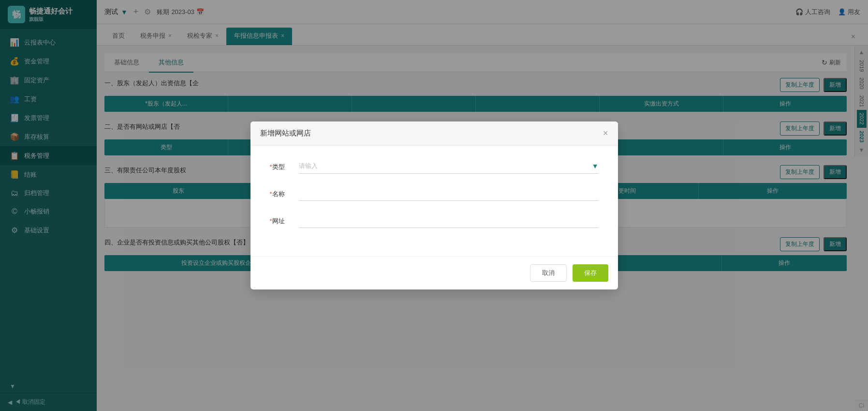  I want to click on modal-body: *类型 ▼ *名称 *网址, so click(434, 201).